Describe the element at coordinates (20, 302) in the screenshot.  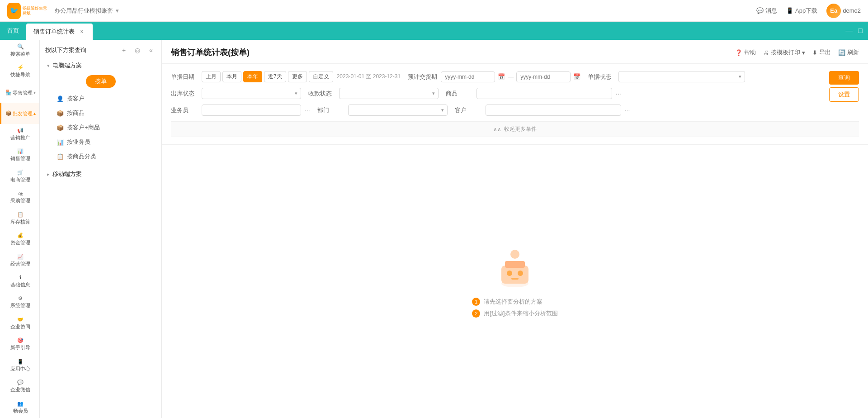
I see `sidebar-item-system: ⚙ 系统管理` at that location.